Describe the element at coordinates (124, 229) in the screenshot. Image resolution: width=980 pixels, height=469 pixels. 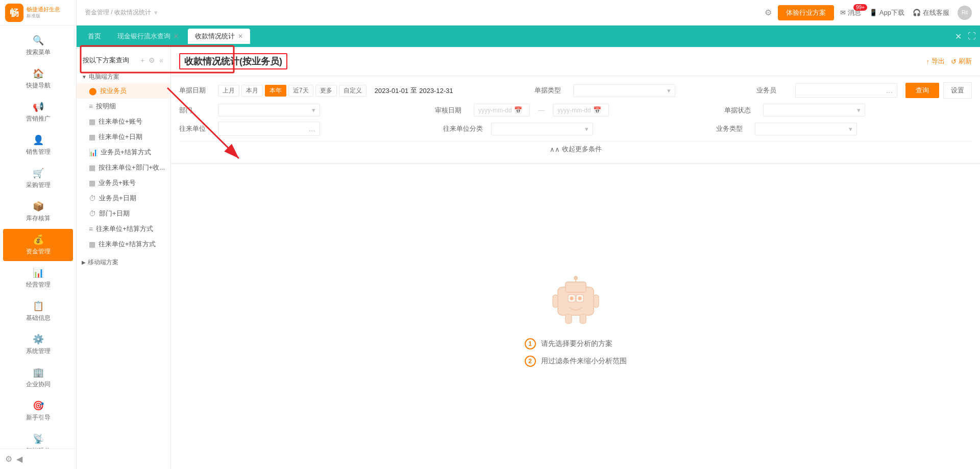
I see `scheme-unit-settle1: ≡ 往来单位+结算方式` at that location.